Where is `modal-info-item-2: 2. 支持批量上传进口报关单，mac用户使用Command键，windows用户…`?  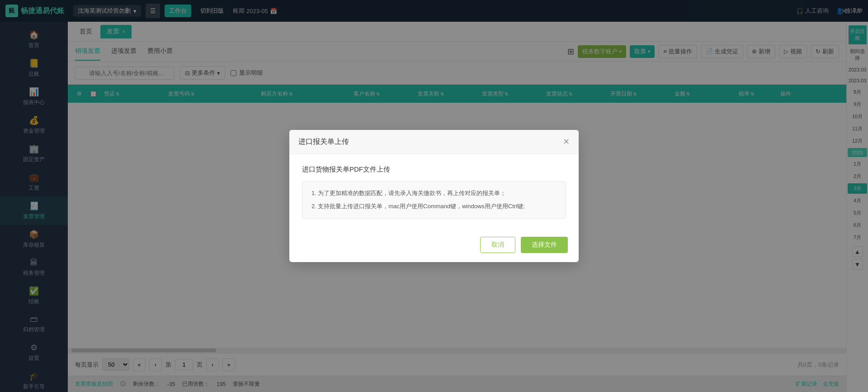
modal-info-item-2: 2. 支持批量上传进口报关单，mac用户使用Command键，windows用户… is located at coordinates (434, 206).